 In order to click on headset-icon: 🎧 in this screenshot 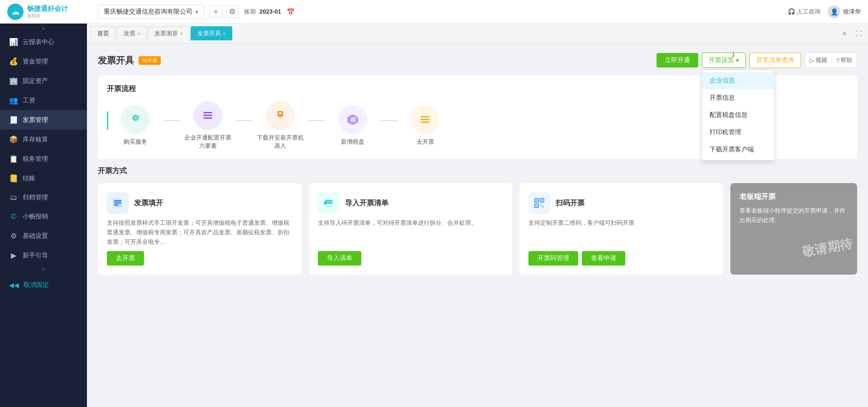, I will do `click(791, 12)`.